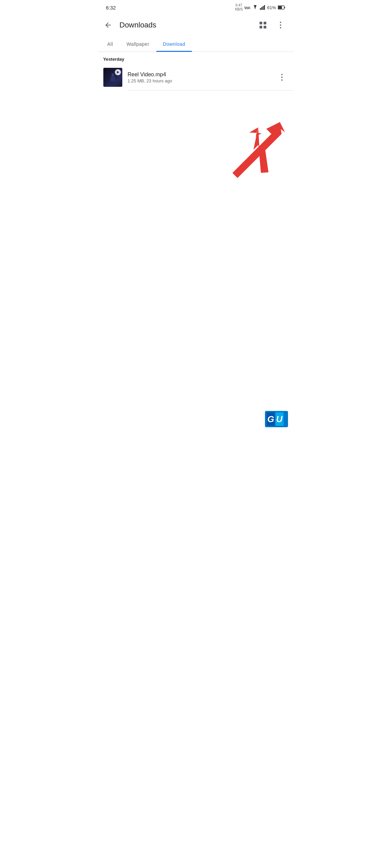 This screenshot has height=868, width=391. I want to click on battery-percentage: 61%, so click(271, 7).